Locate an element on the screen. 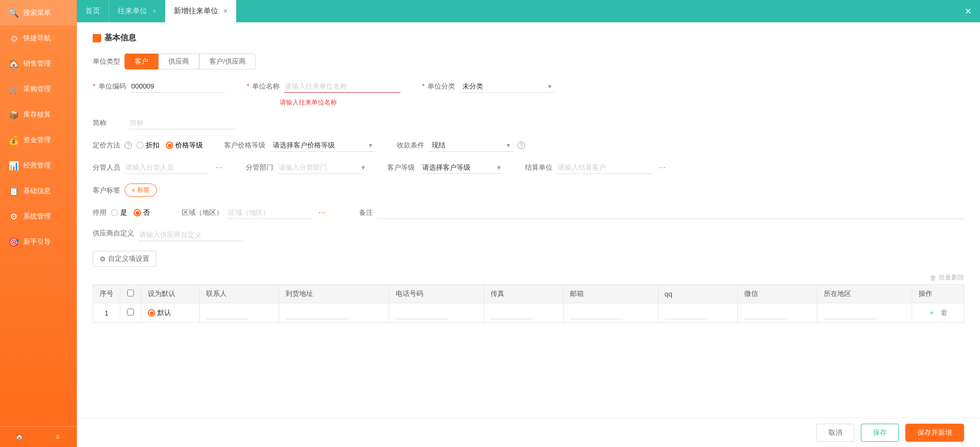 The image size is (980, 447). sidebar-item-quick-nav: ⊙ 快捷导航 is located at coordinates (38, 38).